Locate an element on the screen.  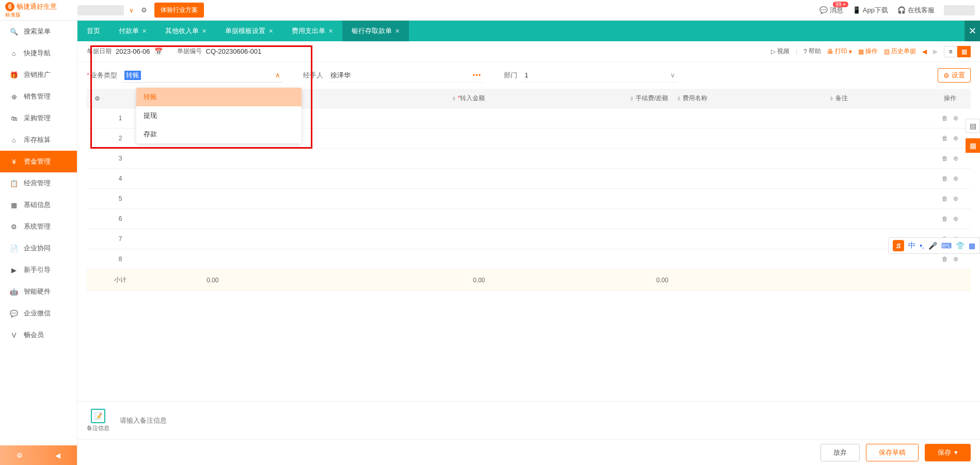
history-action: ▤历史单据 is located at coordinates (900, 52).